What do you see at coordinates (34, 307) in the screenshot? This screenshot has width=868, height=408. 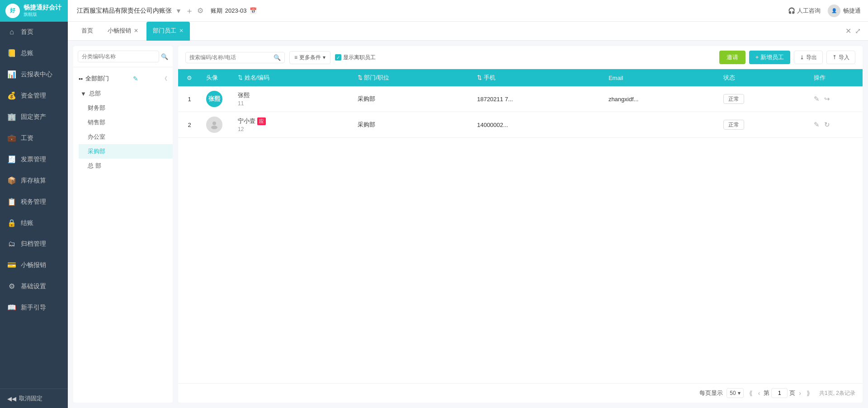 I see `sidebar-item-guide: 📖 新手引导` at bounding box center [34, 307].